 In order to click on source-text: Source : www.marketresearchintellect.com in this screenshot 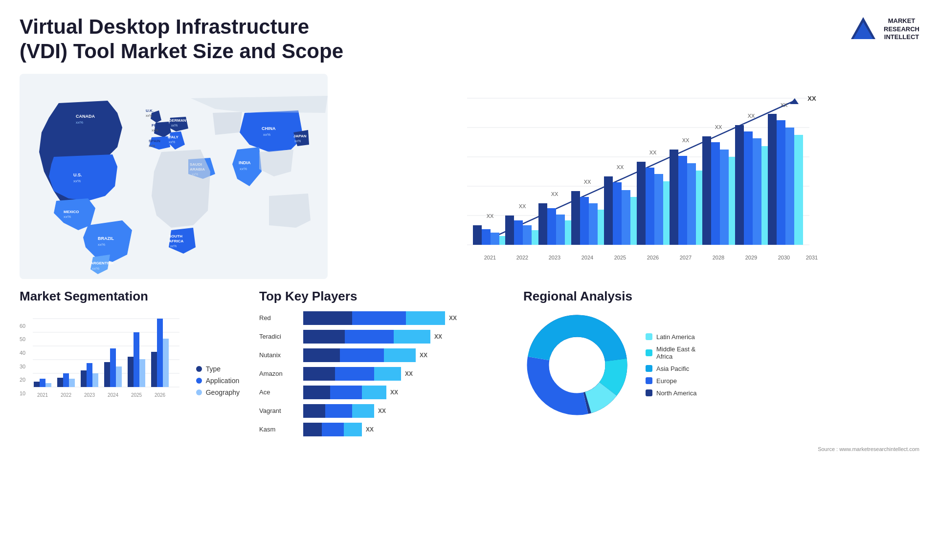, I will do `click(470, 451)`.